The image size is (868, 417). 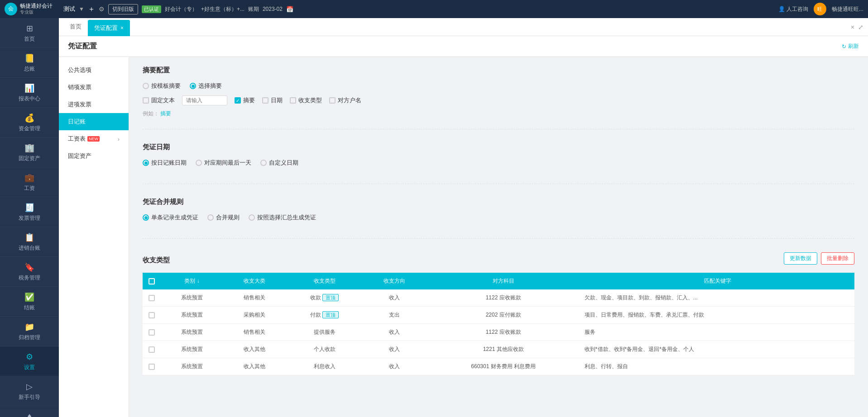 What do you see at coordinates (499, 100) in the screenshot?
I see `checkbox-row: 固定文本 ✓ 摘要 日期 收支类型` at bounding box center [499, 100].